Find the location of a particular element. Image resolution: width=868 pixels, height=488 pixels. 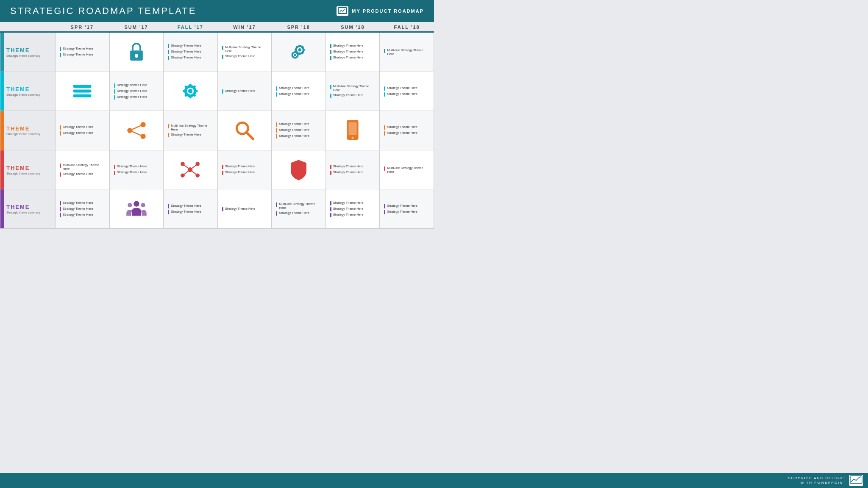

row-label-1: Theme Strategic theme summary is located at coordinates (28, 92).